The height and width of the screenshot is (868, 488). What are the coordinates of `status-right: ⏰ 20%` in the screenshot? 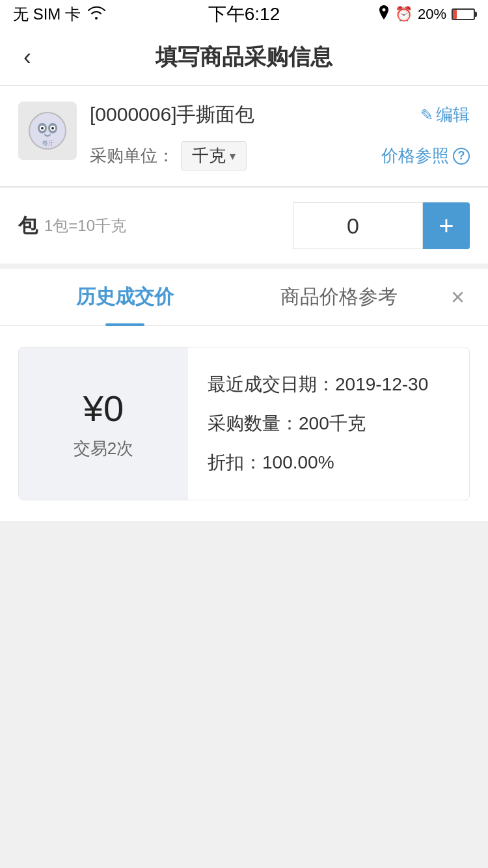 It's located at (427, 14).